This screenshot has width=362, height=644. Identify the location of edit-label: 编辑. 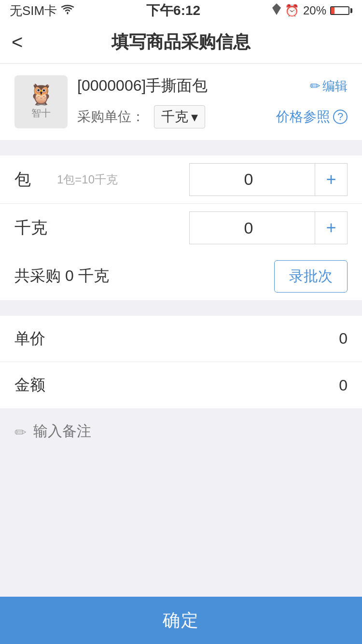
(335, 86).